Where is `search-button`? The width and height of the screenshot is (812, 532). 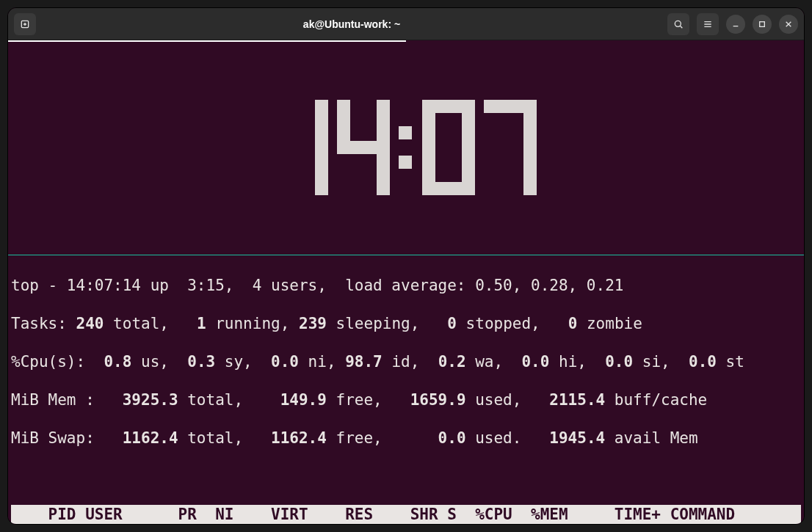
search-button is located at coordinates (678, 24).